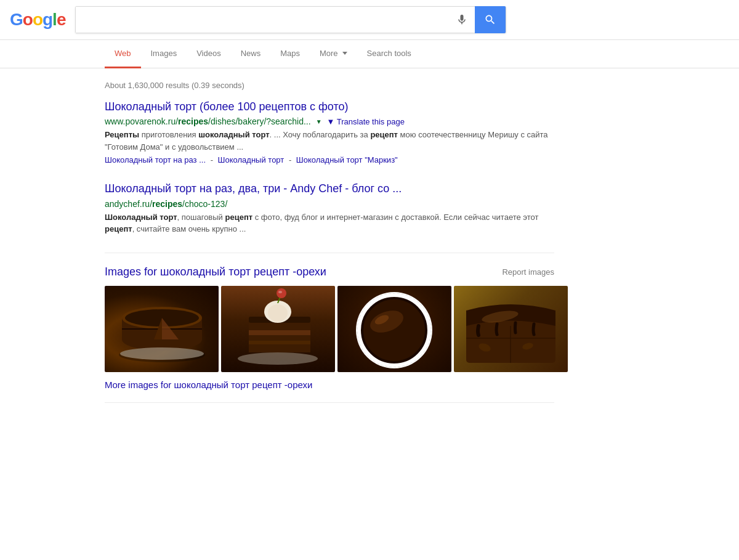 This screenshot has height=560, width=739. What do you see at coordinates (216, 272) in the screenshot?
I see `images-section-title: Images for шоколадный торт рецепт -орехи` at bounding box center [216, 272].